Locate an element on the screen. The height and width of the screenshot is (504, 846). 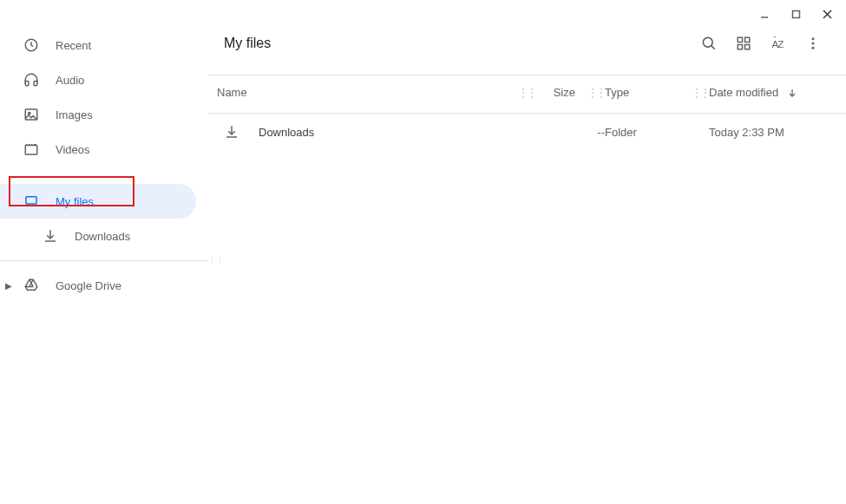
sidebar-item-label: My files is located at coordinates (75, 201).